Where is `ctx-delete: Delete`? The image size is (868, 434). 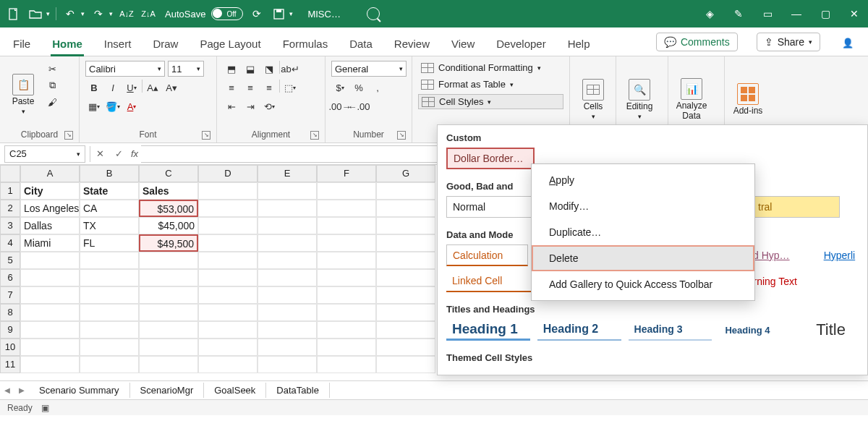 ctx-delete: Delete is located at coordinates (643, 258).